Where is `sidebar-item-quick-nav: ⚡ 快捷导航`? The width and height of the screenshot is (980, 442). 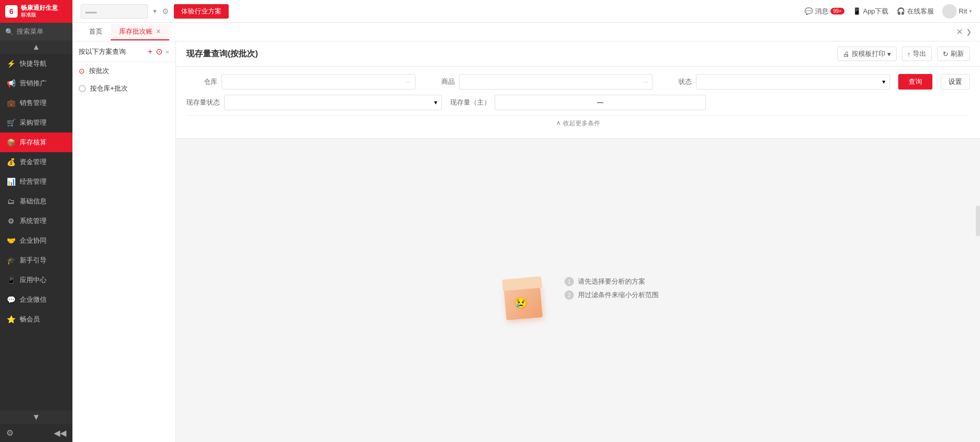 sidebar-item-quick-nav: ⚡ 快捷导航 is located at coordinates (36, 64).